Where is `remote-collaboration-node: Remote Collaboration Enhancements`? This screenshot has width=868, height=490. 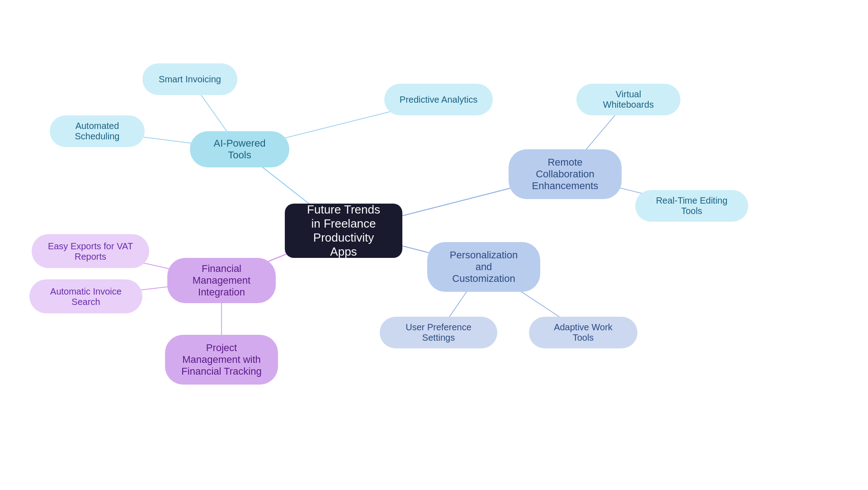
remote-collaboration-node: Remote Collaboration Enhancements is located at coordinates (565, 174).